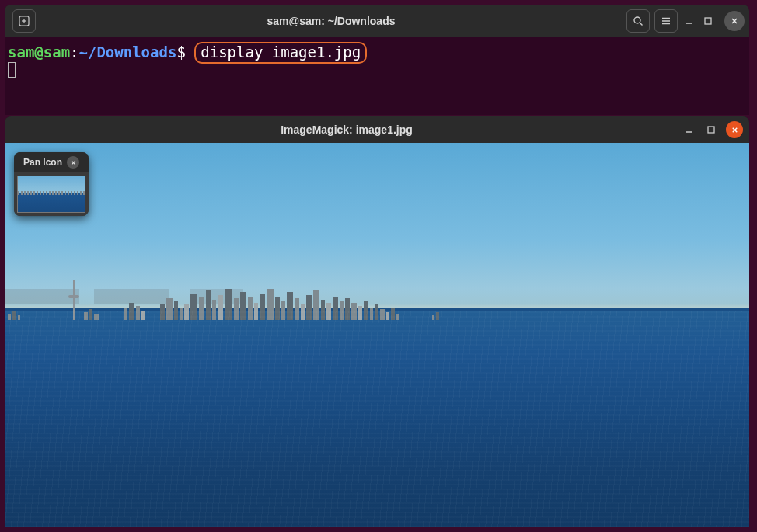  I want to click on pan-titlebar: Pan Icon, so click(51, 162).